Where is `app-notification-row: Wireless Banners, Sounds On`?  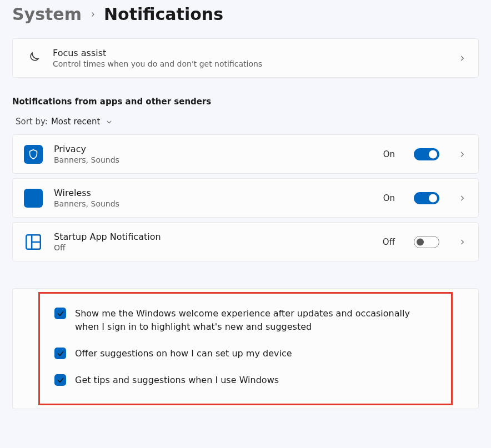
app-notification-row: Wireless Banners, Sounds On is located at coordinates (246, 198).